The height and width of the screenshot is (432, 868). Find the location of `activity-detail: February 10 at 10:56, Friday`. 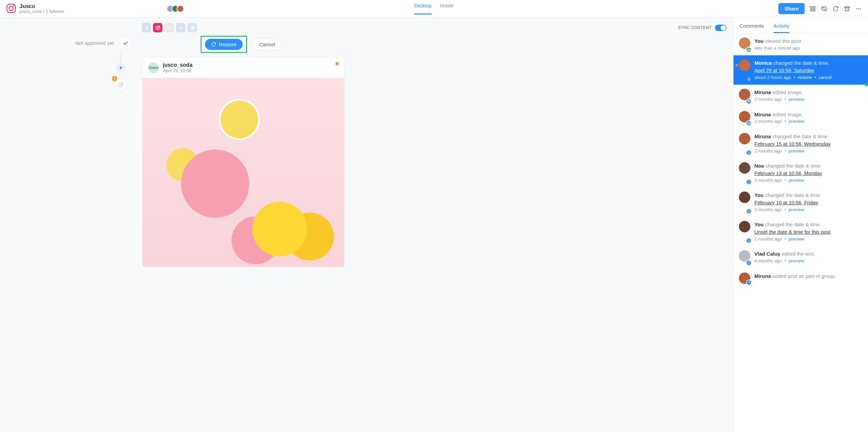

activity-detail: February 10 at 10:56, Friday is located at coordinates (788, 203).